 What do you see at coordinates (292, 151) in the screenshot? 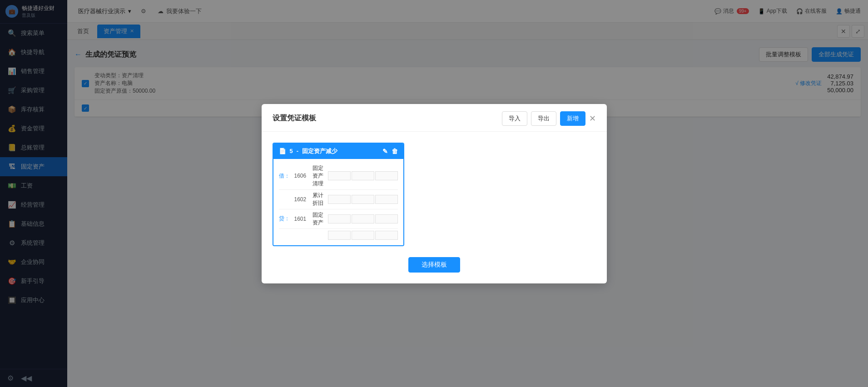
I see `template-number: 5` at bounding box center [292, 151].